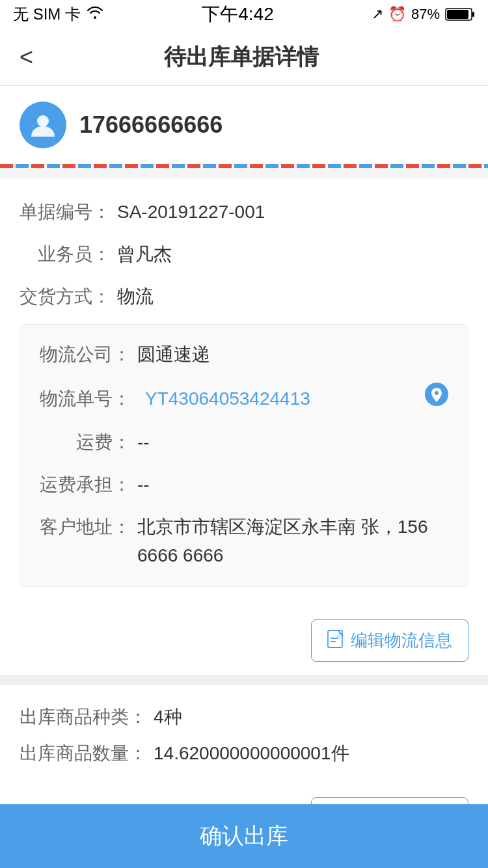 This screenshot has height=868, width=488. I want to click on page-title: 待出库单据详情, so click(241, 57).